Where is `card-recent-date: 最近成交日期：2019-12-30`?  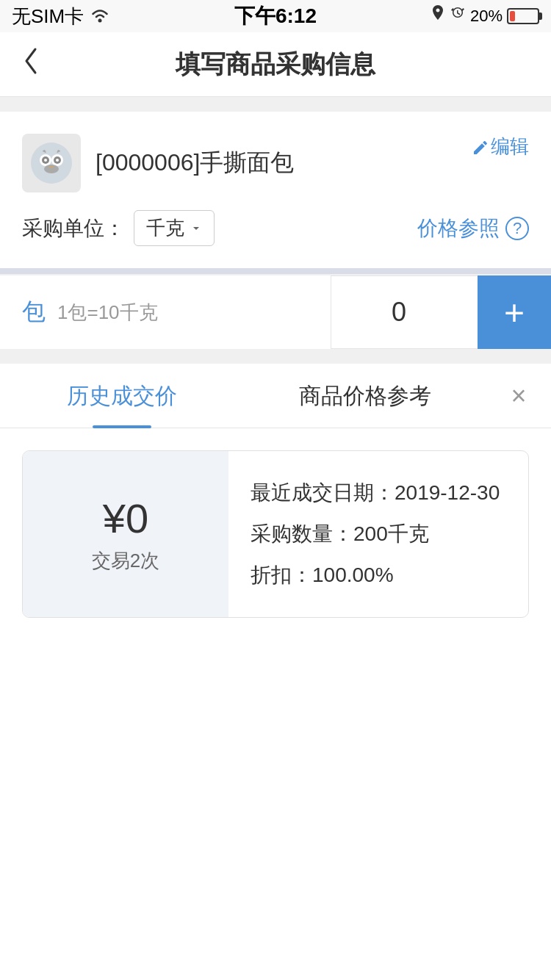
card-recent-date: 最近成交日期：2019-12-30 is located at coordinates (378, 493).